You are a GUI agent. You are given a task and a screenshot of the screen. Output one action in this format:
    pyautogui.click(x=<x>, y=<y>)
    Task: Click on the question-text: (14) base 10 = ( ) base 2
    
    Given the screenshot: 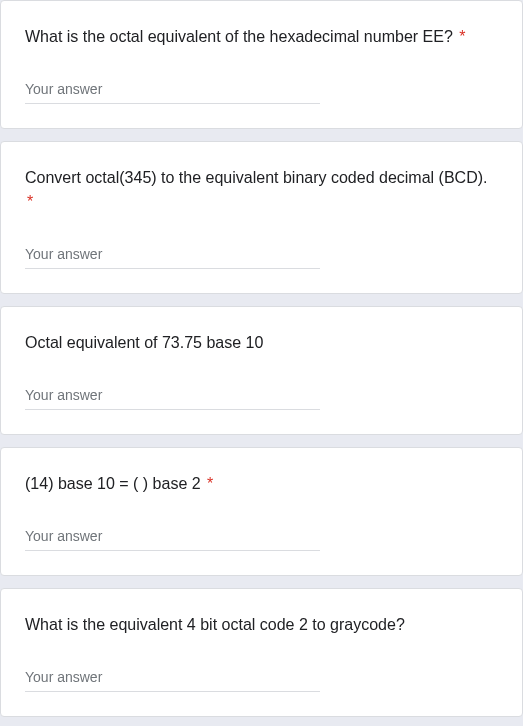 What is the action you would take?
    pyautogui.click(x=113, y=484)
    